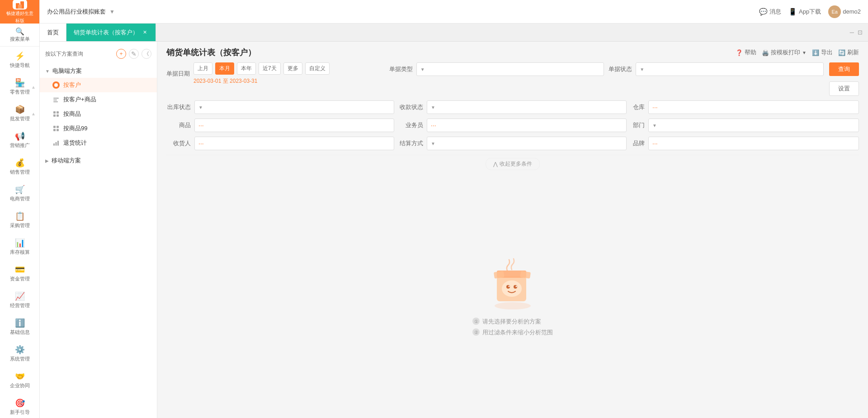 This screenshot has height=418, width=868. What do you see at coordinates (527, 107) in the screenshot?
I see `payment-status-control: ▼` at bounding box center [527, 107].